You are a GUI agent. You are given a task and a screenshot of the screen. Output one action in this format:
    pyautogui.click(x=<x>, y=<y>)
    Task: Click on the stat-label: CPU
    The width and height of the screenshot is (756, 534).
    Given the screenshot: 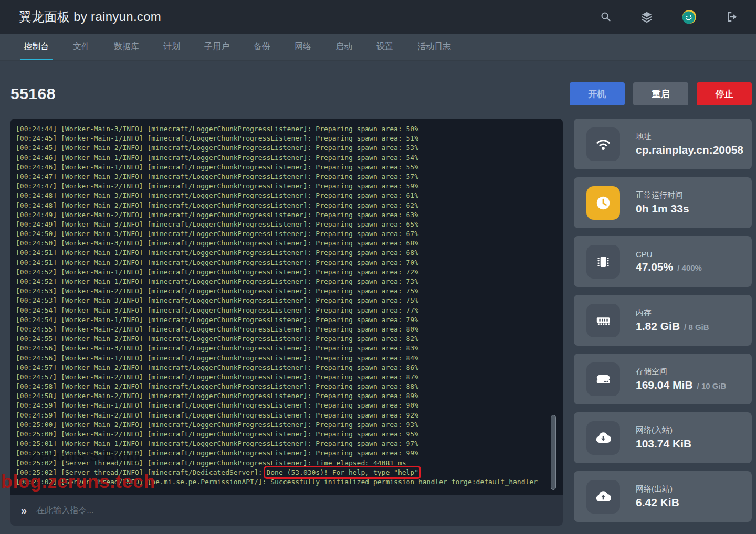 What is the action you would take?
    pyautogui.click(x=669, y=254)
    